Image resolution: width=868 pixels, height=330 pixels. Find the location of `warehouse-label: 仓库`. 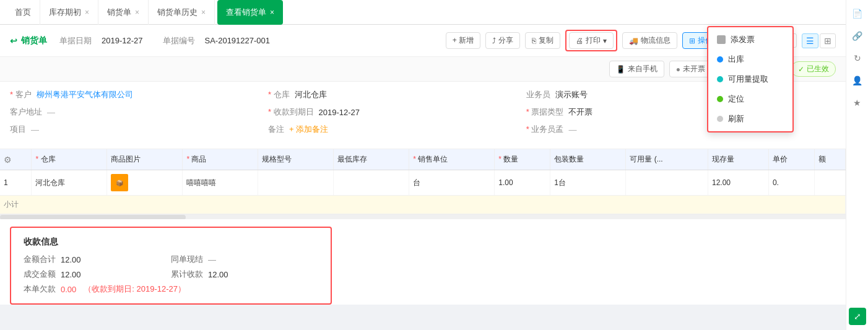

warehouse-label: 仓库 is located at coordinates (279, 95).